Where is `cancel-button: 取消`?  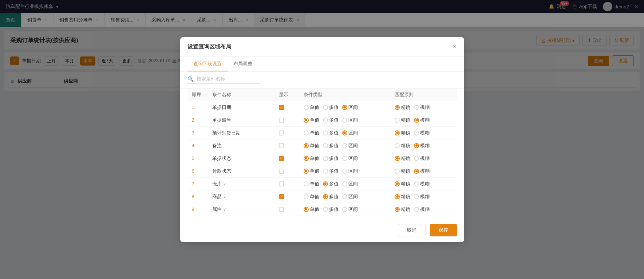
cancel-button: 取消 is located at coordinates (412, 230).